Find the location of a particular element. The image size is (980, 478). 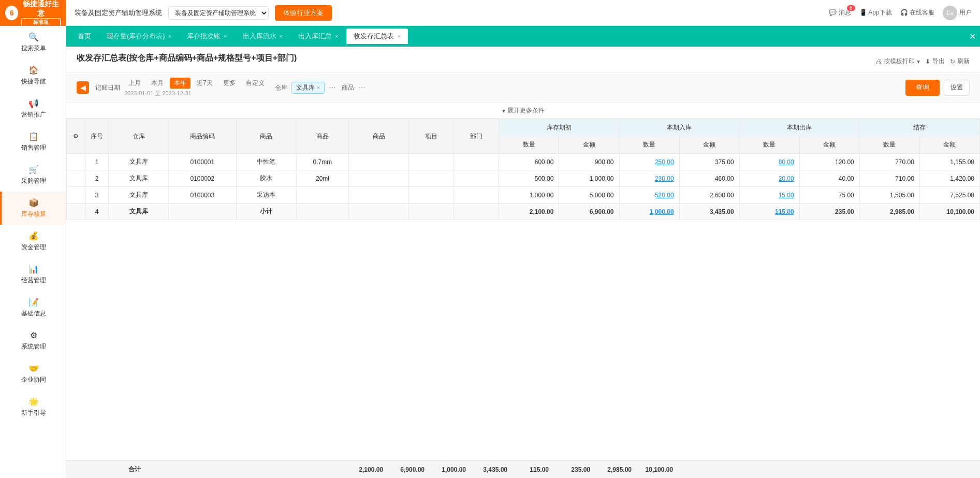

refresh-icon: ↻ is located at coordinates (953, 62).